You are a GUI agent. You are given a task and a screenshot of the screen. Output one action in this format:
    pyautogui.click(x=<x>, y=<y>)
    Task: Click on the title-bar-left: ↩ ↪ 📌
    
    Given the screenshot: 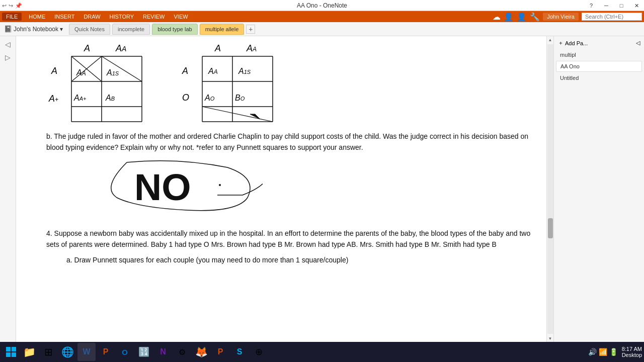 What is the action you would take?
    pyautogui.click(x=12, y=6)
    